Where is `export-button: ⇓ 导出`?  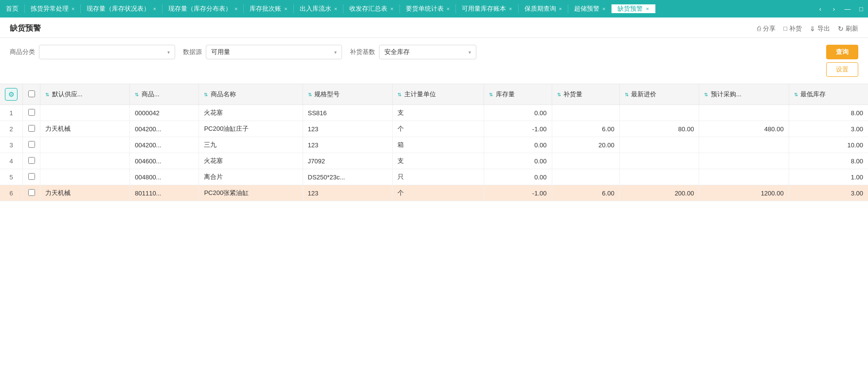
export-button: ⇓ 导出 is located at coordinates (820, 29).